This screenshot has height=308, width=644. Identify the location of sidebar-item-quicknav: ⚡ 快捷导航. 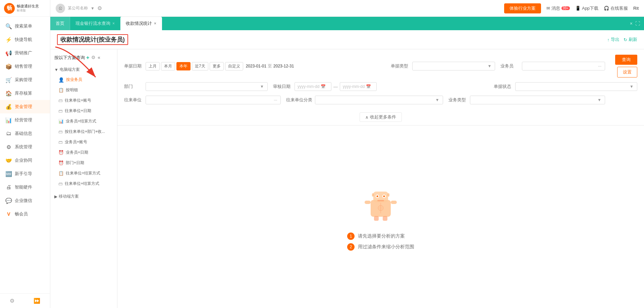
(25, 40).